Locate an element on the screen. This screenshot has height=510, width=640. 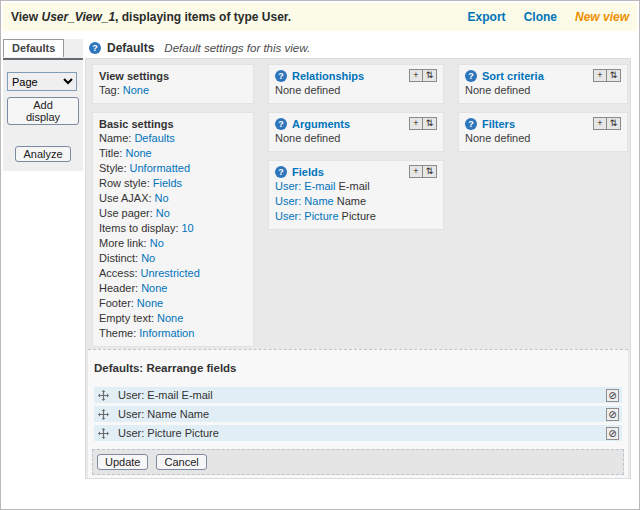
setting-item: Title:None is located at coordinates (173, 154).